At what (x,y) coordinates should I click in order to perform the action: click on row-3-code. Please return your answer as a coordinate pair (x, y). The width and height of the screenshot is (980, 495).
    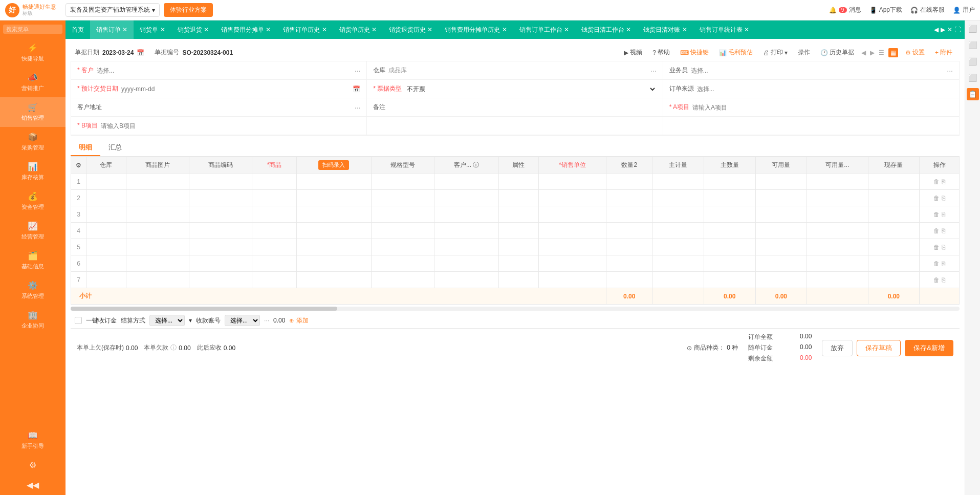
    Looking at the image, I should click on (221, 214).